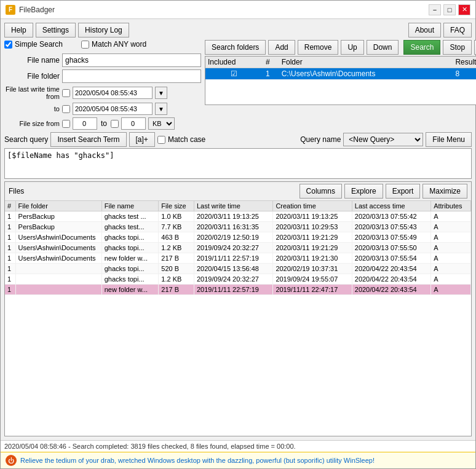 The height and width of the screenshot is (469, 476). What do you see at coordinates (113, 109) in the screenshot?
I see `lastwrite-to-input` at bounding box center [113, 109].